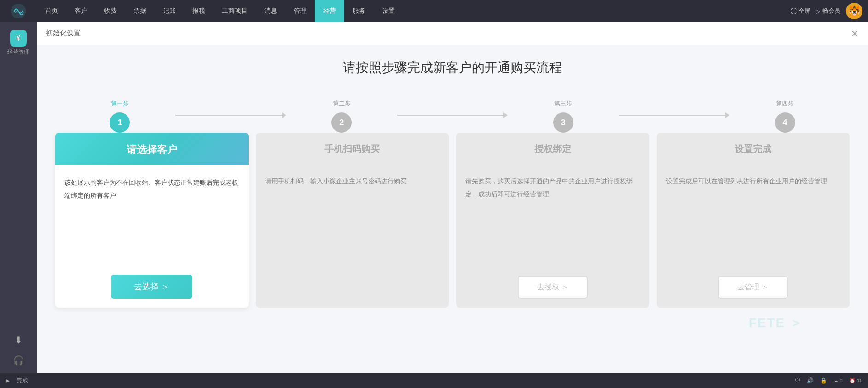 This screenshot has width=868, height=388. I want to click on step-2-card-footer, so click(353, 299).